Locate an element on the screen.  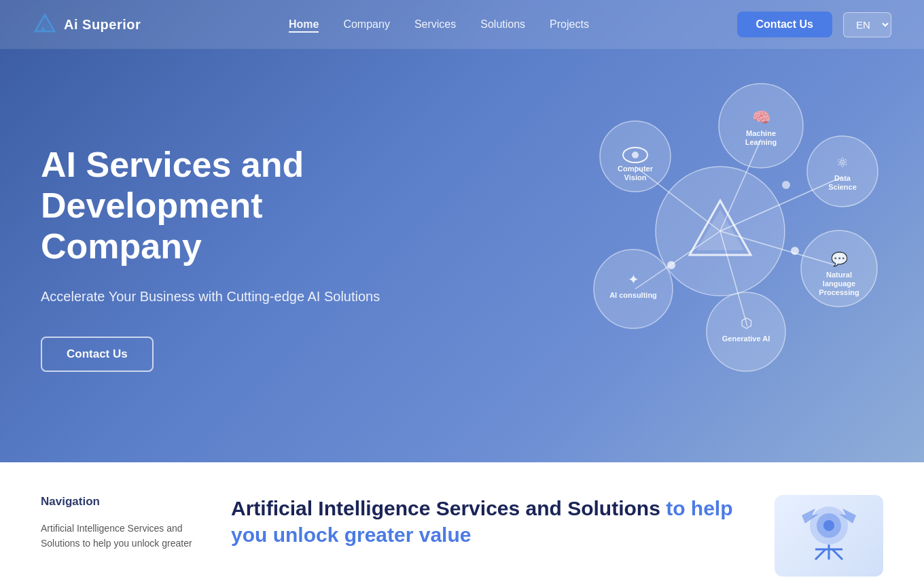
side-illustration is located at coordinates (829, 536).